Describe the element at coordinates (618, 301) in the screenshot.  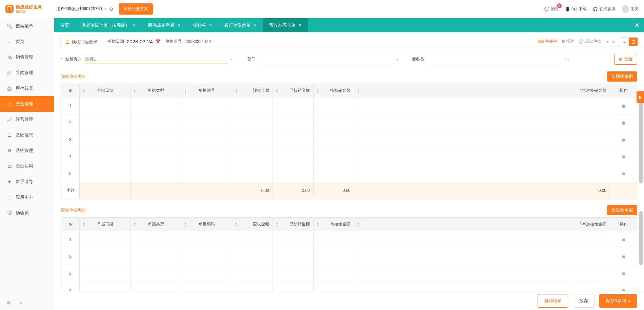
I see `save-new-button: 保存&新增▴` at that location.